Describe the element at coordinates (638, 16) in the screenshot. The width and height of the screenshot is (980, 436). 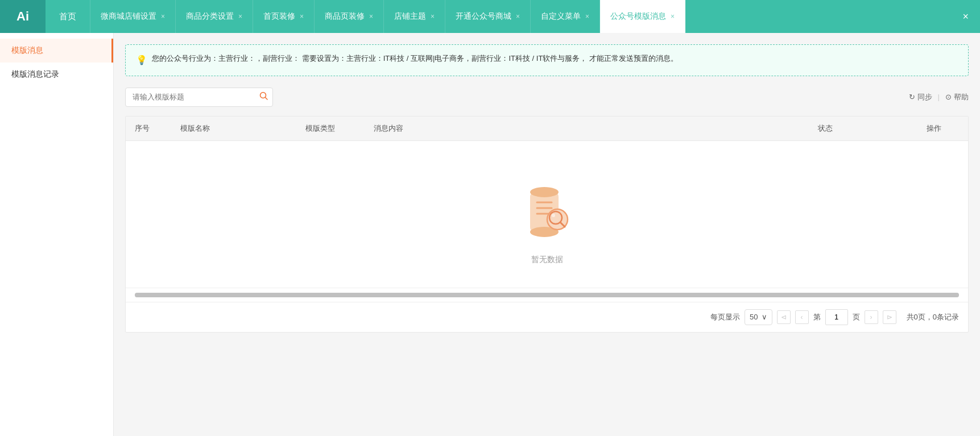
I see `nav-tab-template-message-label: 公众号模版消息` at that location.